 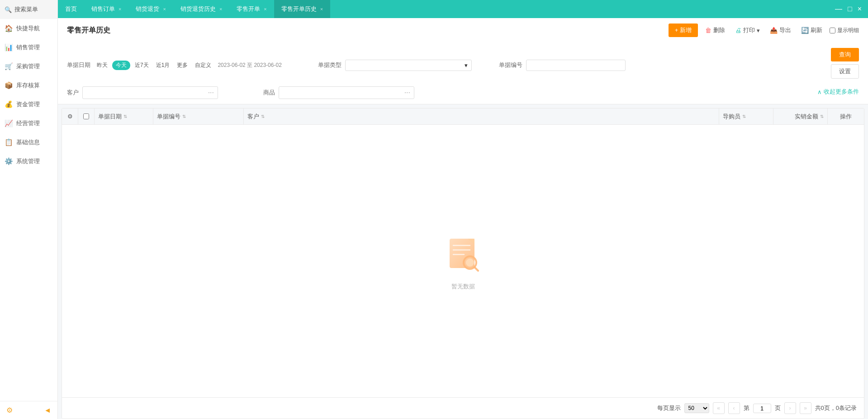 I want to click on settings-button: 设置, so click(x=845, y=71).